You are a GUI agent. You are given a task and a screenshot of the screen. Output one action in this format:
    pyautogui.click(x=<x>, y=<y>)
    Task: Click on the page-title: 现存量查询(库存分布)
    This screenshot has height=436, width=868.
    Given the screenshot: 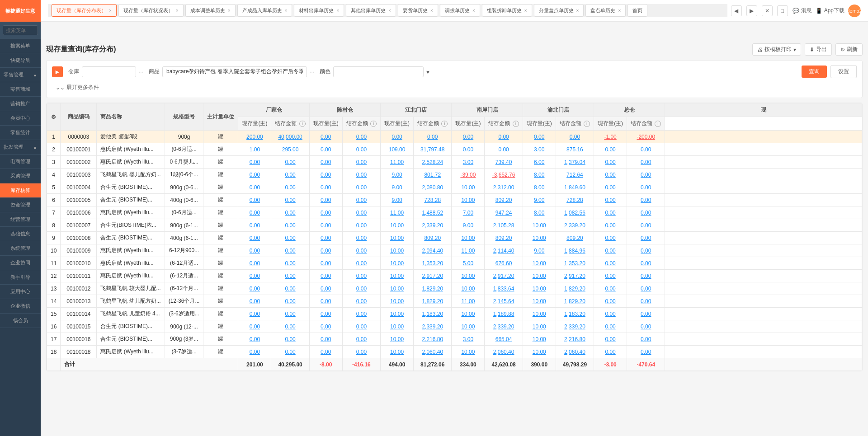 What is the action you would take?
    pyautogui.click(x=81, y=50)
    